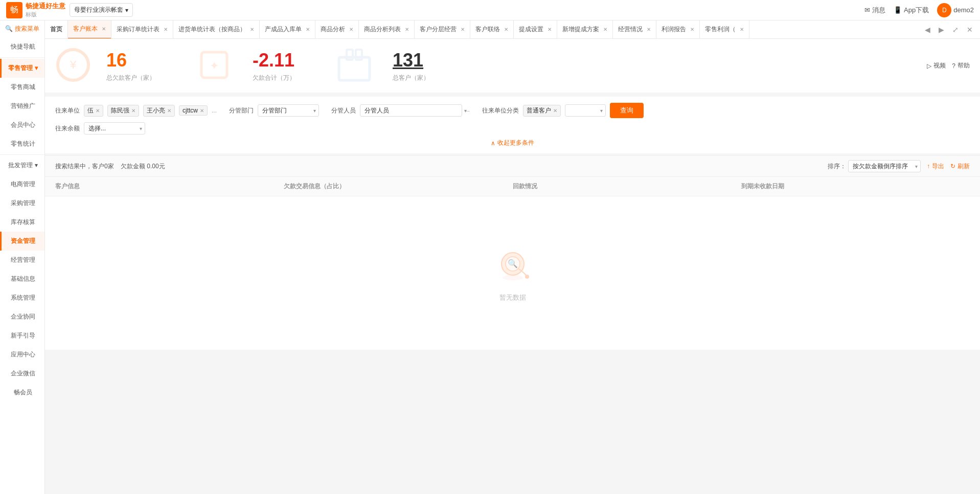 This screenshot has height=494, width=980. What do you see at coordinates (337, 30) in the screenshot?
I see `tab-product-analysis: 商品分析 ✕` at bounding box center [337, 30].